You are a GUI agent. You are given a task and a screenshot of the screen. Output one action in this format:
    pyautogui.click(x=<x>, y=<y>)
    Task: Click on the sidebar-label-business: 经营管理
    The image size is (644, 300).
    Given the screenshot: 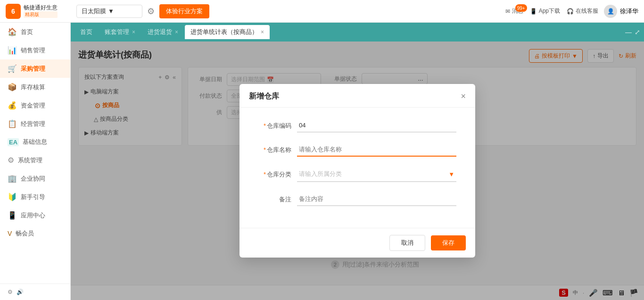 What is the action you would take?
    pyautogui.click(x=33, y=124)
    